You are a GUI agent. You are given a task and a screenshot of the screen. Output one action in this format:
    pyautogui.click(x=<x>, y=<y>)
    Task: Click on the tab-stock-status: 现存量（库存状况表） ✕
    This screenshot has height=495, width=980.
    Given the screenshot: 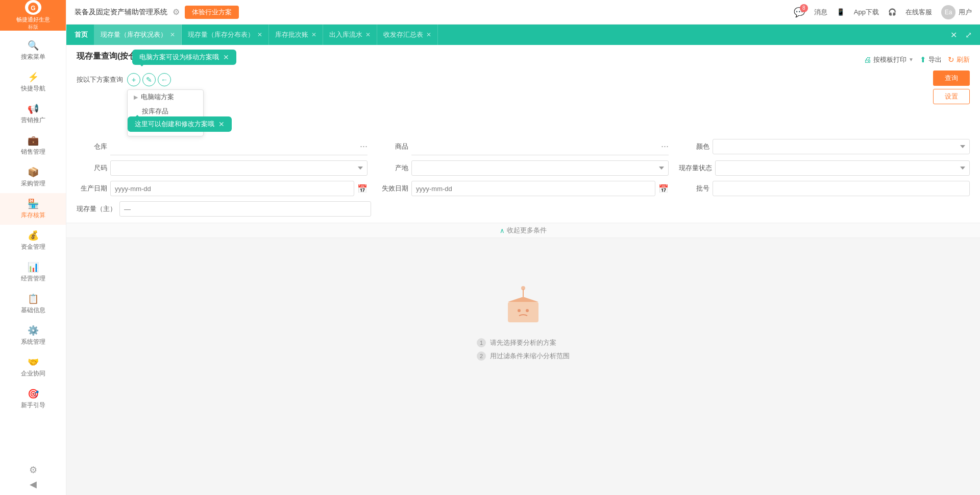 What is the action you would take?
    pyautogui.click(x=138, y=35)
    